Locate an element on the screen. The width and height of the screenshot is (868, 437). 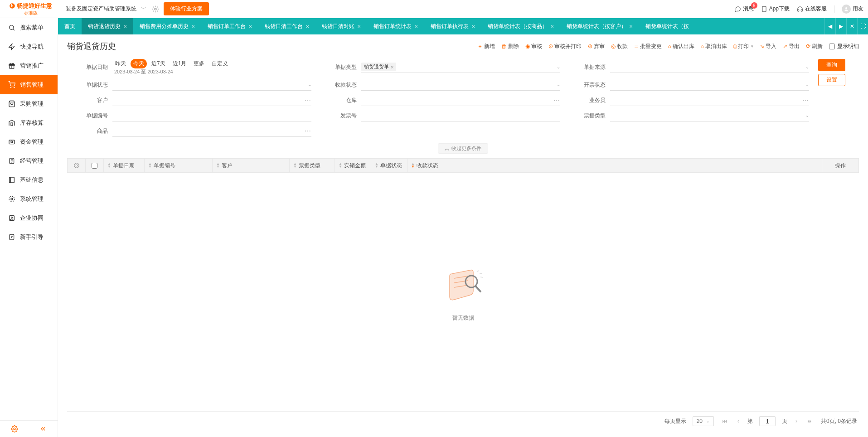
tab-fullscreen: ⛶ is located at coordinates (863, 26).